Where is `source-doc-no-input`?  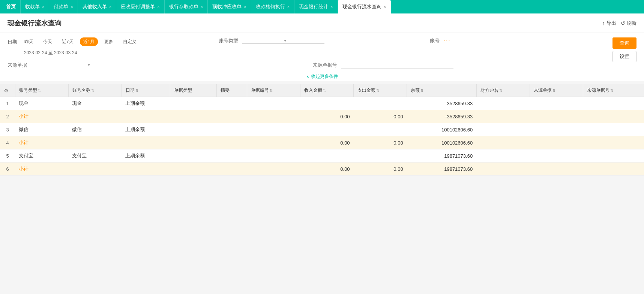 source-doc-no-input is located at coordinates (397, 65).